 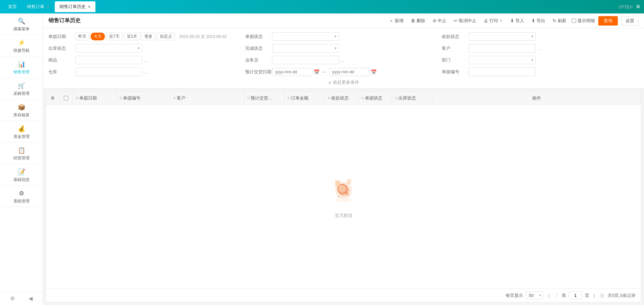 What do you see at coordinates (22, 64) in the screenshot?
I see `sales-icon: 📊` at bounding box center [22, 64].